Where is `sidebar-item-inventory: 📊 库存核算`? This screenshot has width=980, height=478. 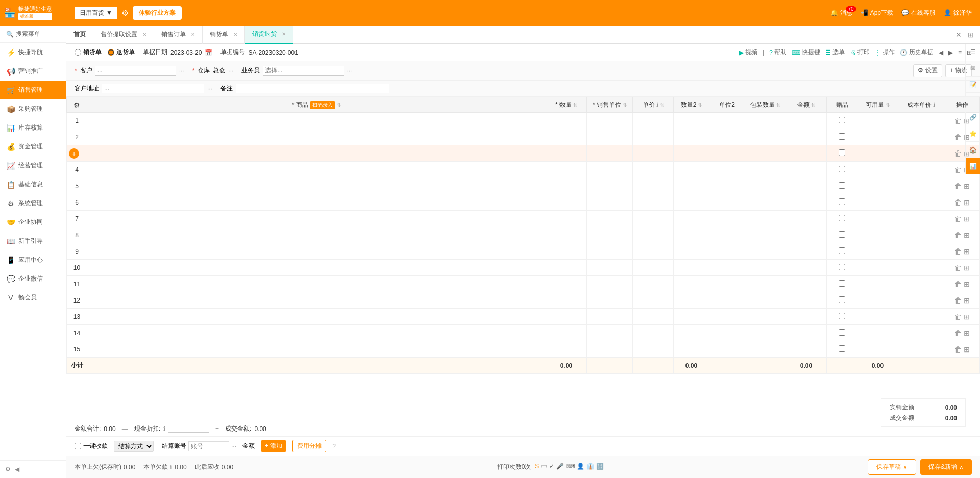 sidebar-item-inventory: 📊 库存核算 is located at coordinates (33, 128).